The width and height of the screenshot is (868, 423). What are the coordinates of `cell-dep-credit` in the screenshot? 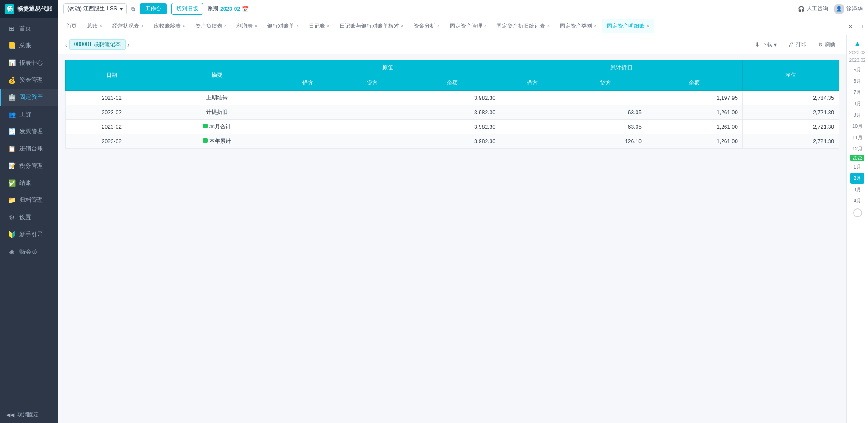 It's located at (605, 98).